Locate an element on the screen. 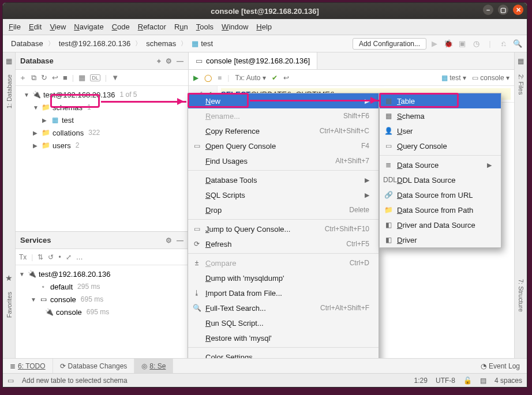 The image size is (532, 395). minimize-button: – is located at coordinates (488, 10).